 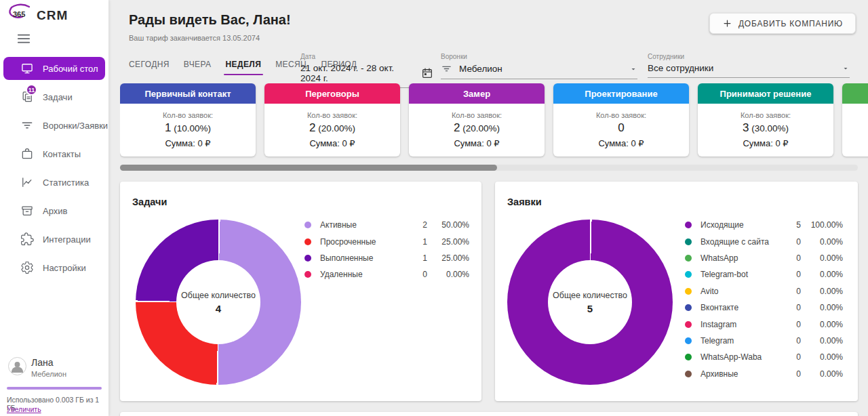 I want to click on user-avatar, so click(x=18, y=366).